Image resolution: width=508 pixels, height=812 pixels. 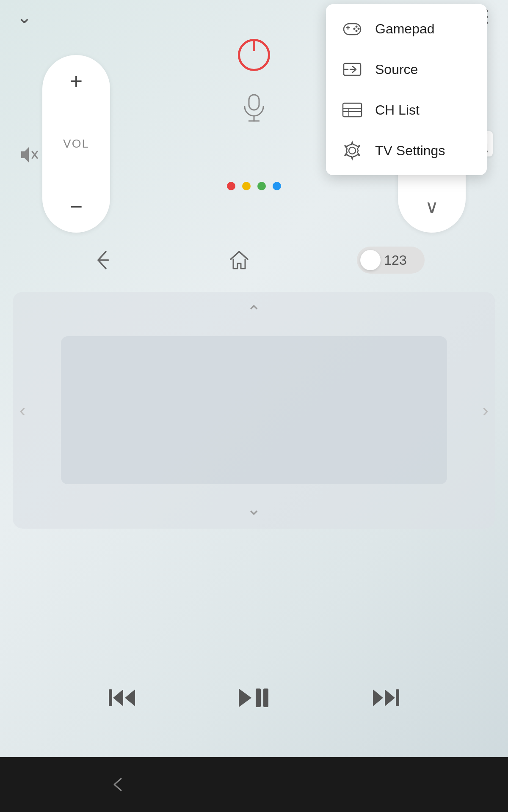 What do you see at coordinates (76, 144) in the screenshot?
I see `volume-pill: + VOL −` at bounding box center [76, 144].